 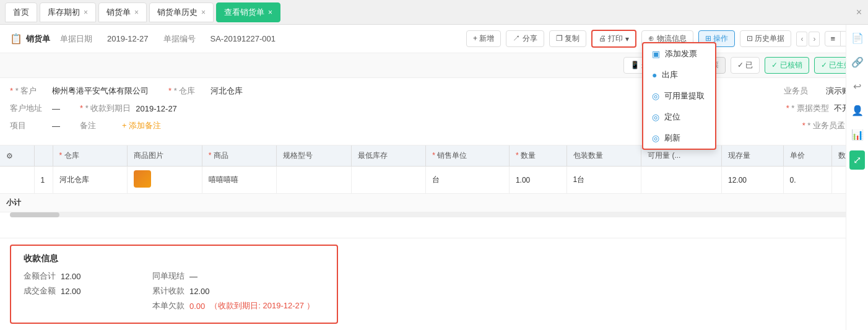 I want to click on due-date-field: * 收款到期日 2019-12-27, so click(x=129, y=108).